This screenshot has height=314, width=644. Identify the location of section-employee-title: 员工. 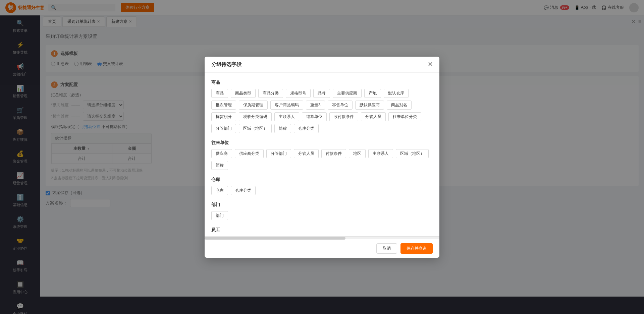
(322, 230).